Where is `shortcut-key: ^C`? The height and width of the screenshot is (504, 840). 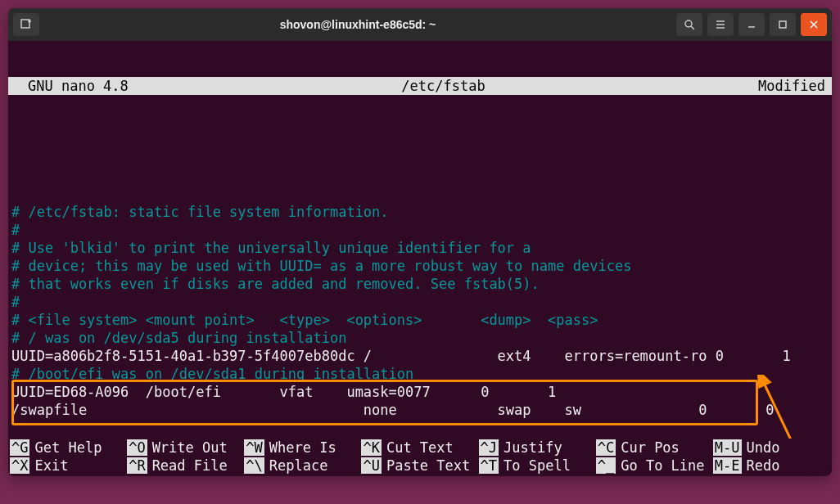 shortcut-key: ^C is located at coordinates (606, 448).